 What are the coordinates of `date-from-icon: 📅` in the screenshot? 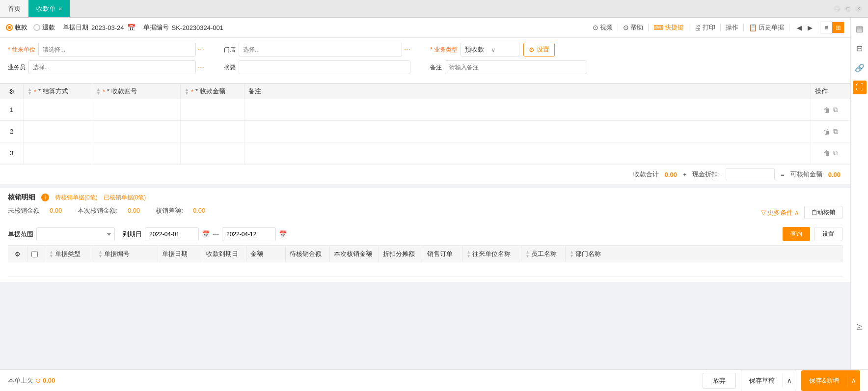 It's located at (206, 234).